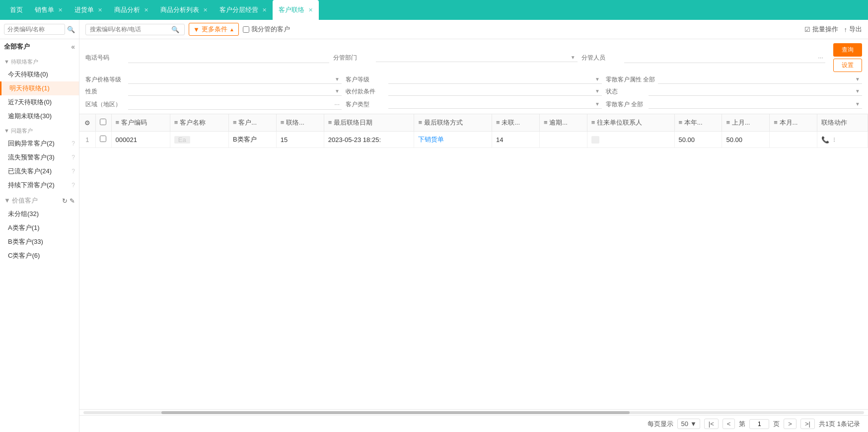  What do you see at coordinates (235, 104) in the screenshot?
I see `filter-select-region: ···` at bounding box center [235, 104].